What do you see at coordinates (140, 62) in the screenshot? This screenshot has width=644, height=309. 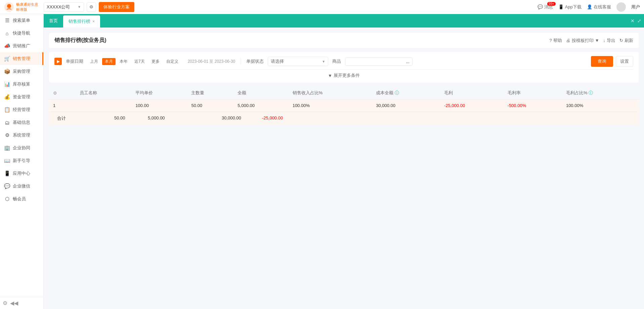 I see `date-tab-7days: 近7天` at bounding box center [140, 62].